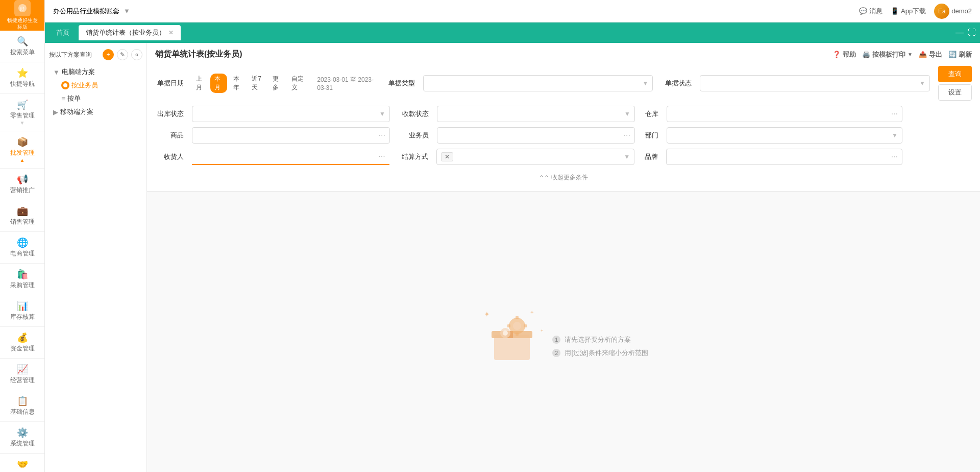 Image resolution: width=980 pixels, height=472 pixels. What do you see at coordinates (169, 114) in the screenshot?
I see `out-status-label: 出库状态` at bounding box center [169, 114].